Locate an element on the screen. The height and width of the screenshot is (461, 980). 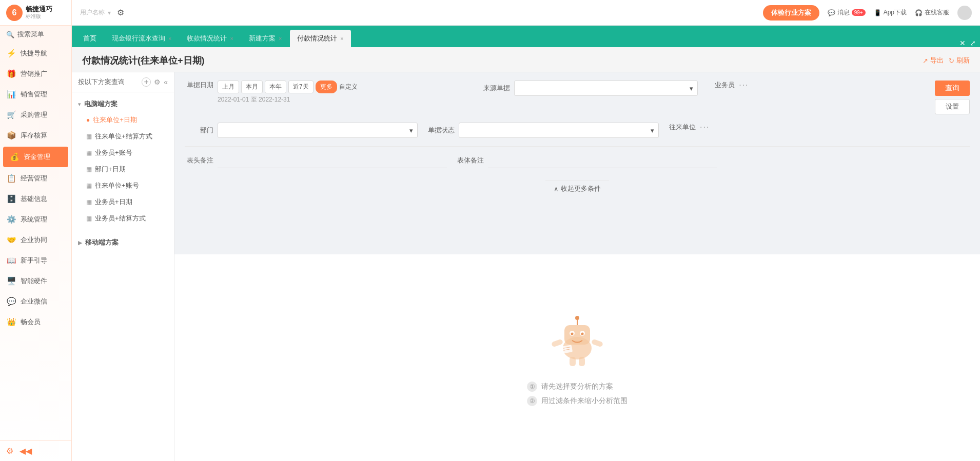
sidebar-item-quick-nav: ⚡ 快捷导航 is located at coordinates (36, 53).